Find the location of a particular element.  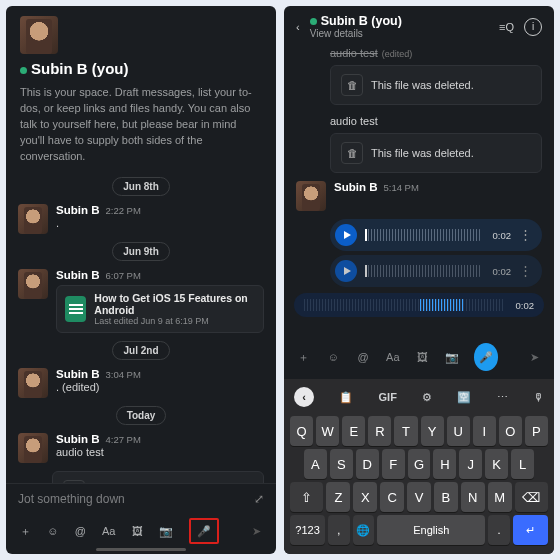

back-icon: ‹ is located at coordinates (298, 27).